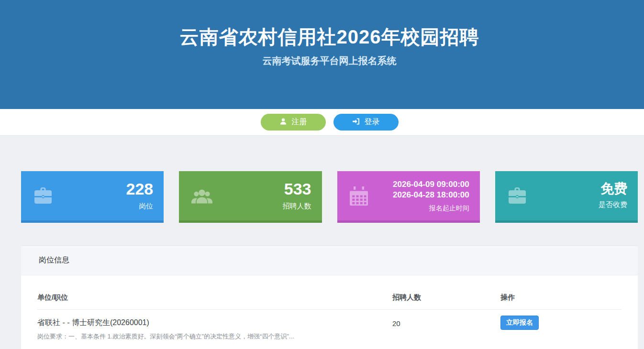 Image resolution: width=644 pixels, height=349 pixels. I want to click on users-icon, so click(202, 196).